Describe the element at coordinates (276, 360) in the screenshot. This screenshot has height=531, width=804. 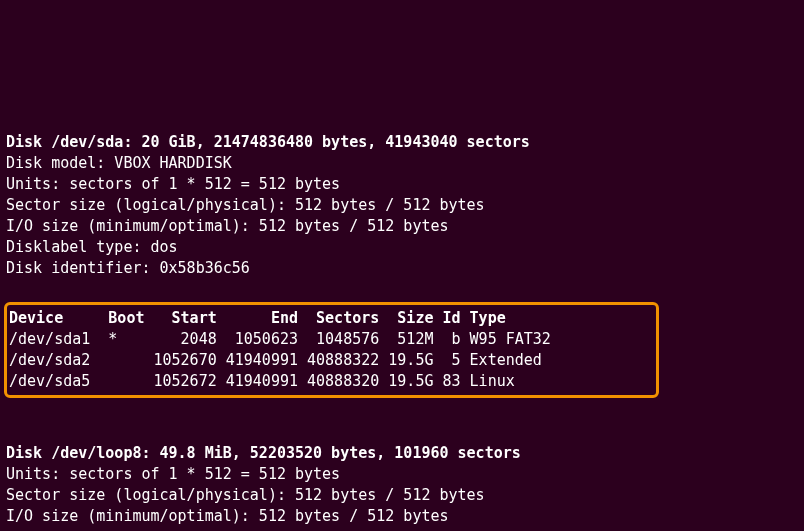
I see `table-row: /dev/sda2 1052670 41940991 40888322 19.5…` at that location.